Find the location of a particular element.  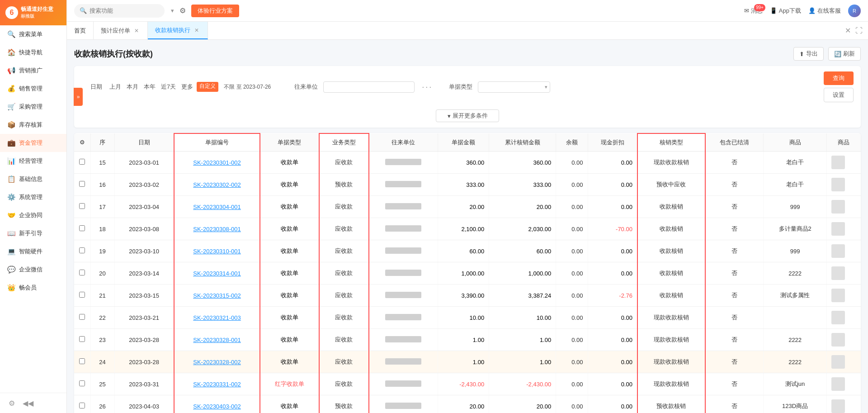

table-row: 24 2023-03-28 SK-20230328-002 收款单 应收款 1.… is located at coordinates (467, 362).